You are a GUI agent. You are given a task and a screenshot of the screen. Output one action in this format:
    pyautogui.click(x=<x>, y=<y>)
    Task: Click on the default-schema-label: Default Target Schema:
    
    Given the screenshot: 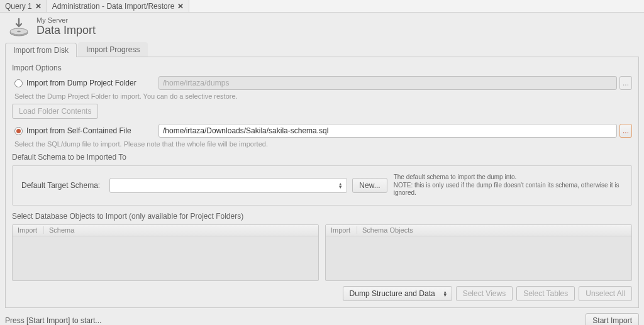 What is the action you would take?
    pyautogui.click(x=65, y=185)
    